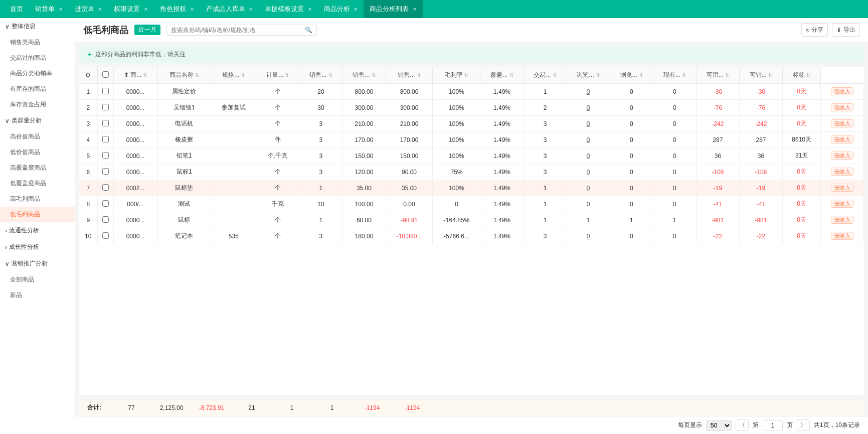 The width and height of the screenshot is (868, 434). Describe the element at coordinates (288, 9) in the screenshot. I see `nav-template: 单据模板设置 ✕` at that location.